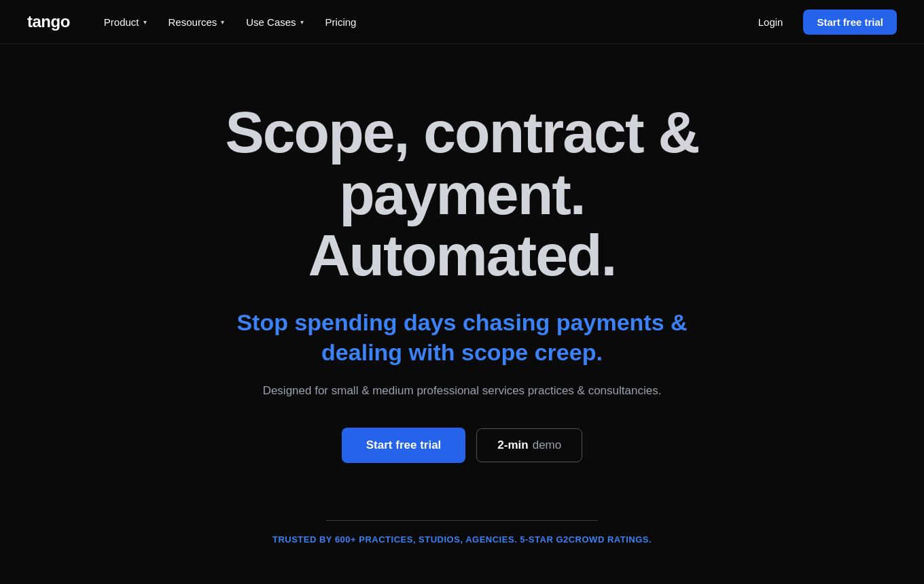  I want to click on nav-links: Product ▾ Resources ▾ Use Cases ▾ Pricin…, so click(230, 22).